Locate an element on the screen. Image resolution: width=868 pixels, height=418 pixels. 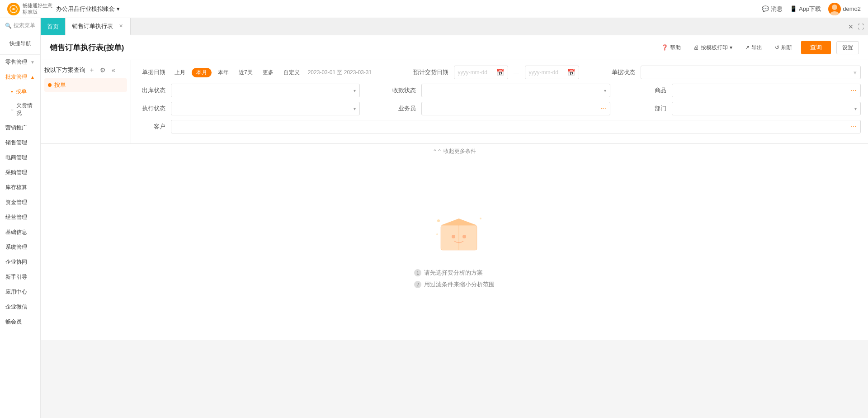
sidebar-item-enterprise-wechat: 企业微信 is located at coordinates (20, 307).